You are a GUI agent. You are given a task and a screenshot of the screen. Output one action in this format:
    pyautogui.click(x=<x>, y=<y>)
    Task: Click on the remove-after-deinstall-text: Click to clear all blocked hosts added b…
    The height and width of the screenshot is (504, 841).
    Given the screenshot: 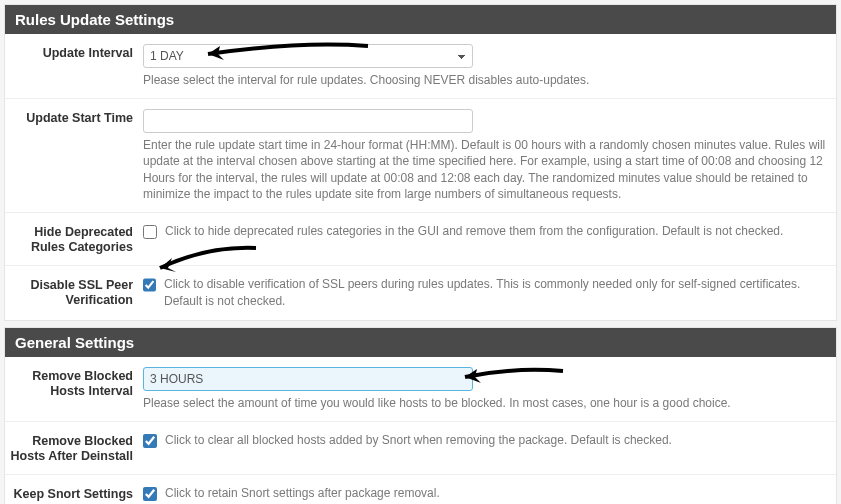 What is the action you would take?
    pyautogui.click(x=418, y=440)
    